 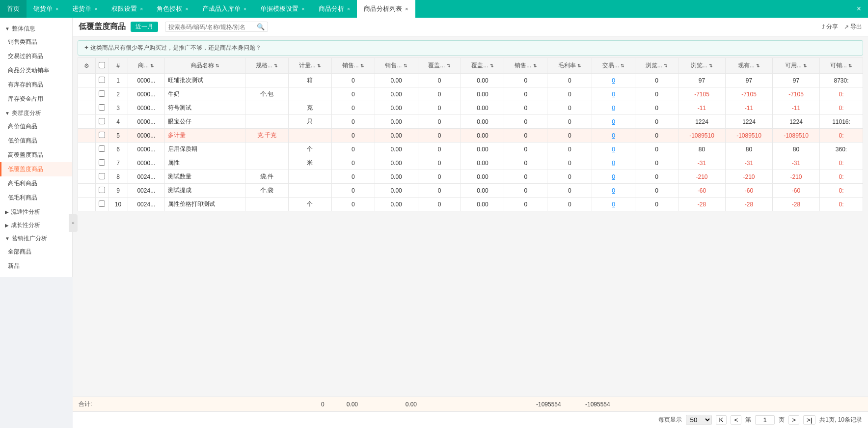 I want to click on nav-purchase-order: 进货单 ×, so click(x=84, y=9).